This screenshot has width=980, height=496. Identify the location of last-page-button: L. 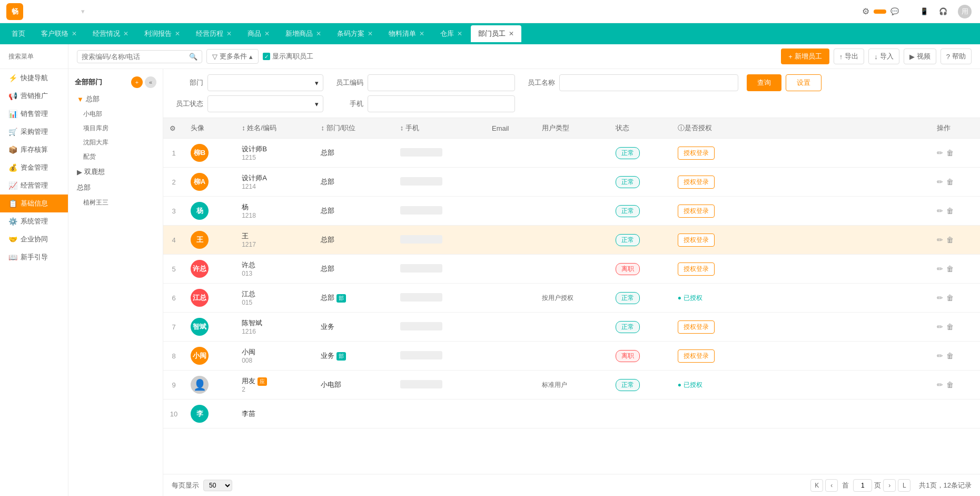
(904, 485).